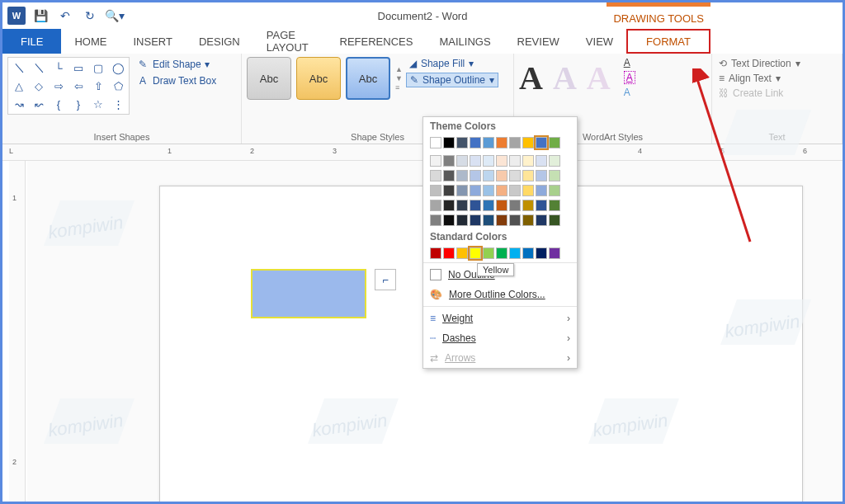 This screenshot has width=845, height=504. What do you see at coordinates (19, 86) in the screenshot?
I see `shape-triangle-icon: △` at bounding box center [19, 86].